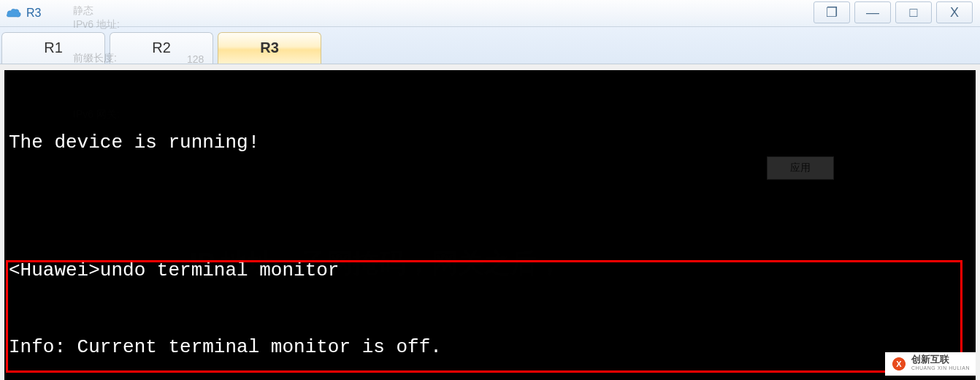 Image resolution: width=980 pixels, height=380 pixels. What do you see at coordinates (490, 348) in the screenshot?
I see `terminal-line: Info: Current terminal monitor is off.` at bounding box center [490, 348].